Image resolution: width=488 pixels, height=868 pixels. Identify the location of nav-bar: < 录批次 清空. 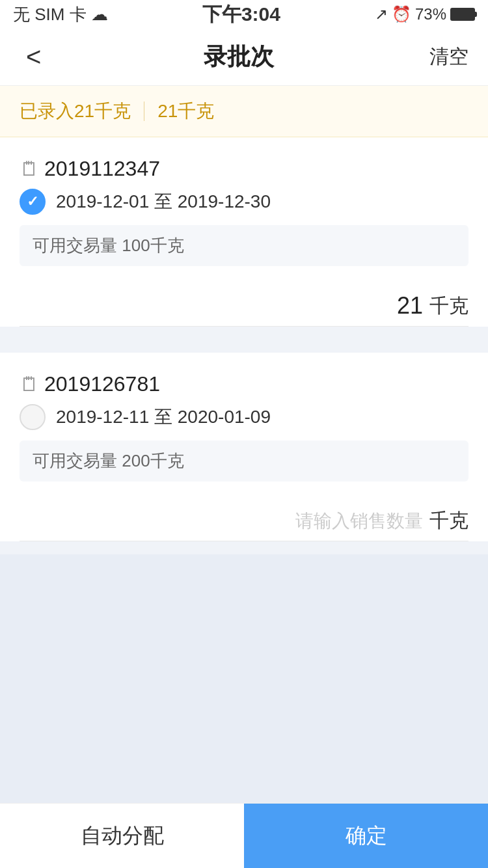
(244, 57).